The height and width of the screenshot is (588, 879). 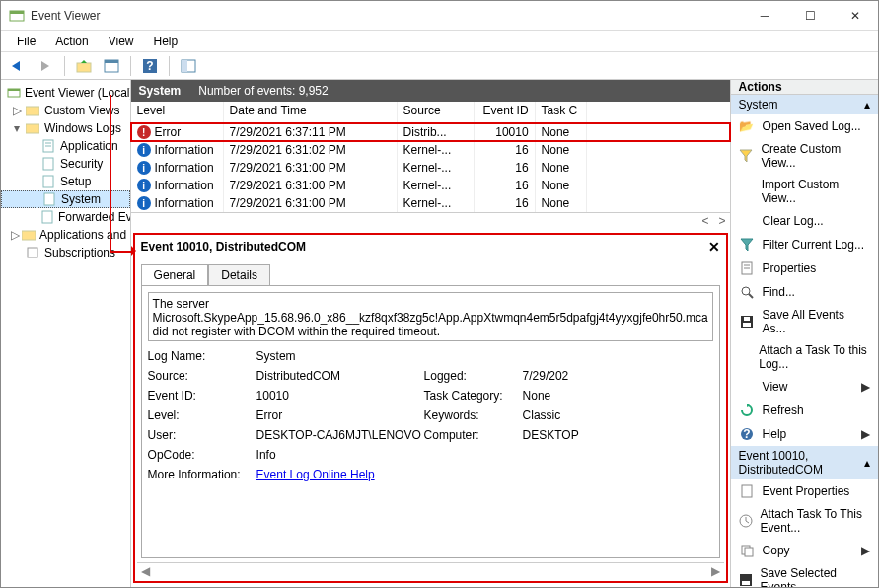 I want to click on action-event-properties: Event Properties, so click(x=805, y=491).